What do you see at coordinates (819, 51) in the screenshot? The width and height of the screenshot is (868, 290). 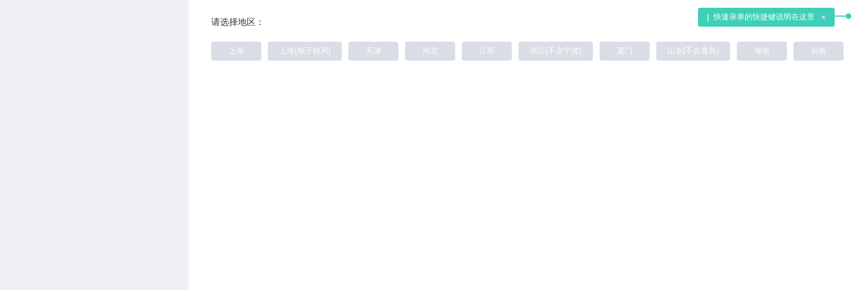 I see `region-button-yunnan: 云南` at bounding box center [819, 51].